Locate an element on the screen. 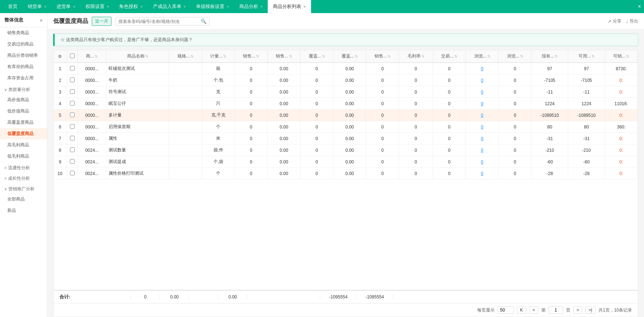 This screenshot has width=644, height=317. col-sale1: 销售...⇅ is located at coordinates (251, 56).